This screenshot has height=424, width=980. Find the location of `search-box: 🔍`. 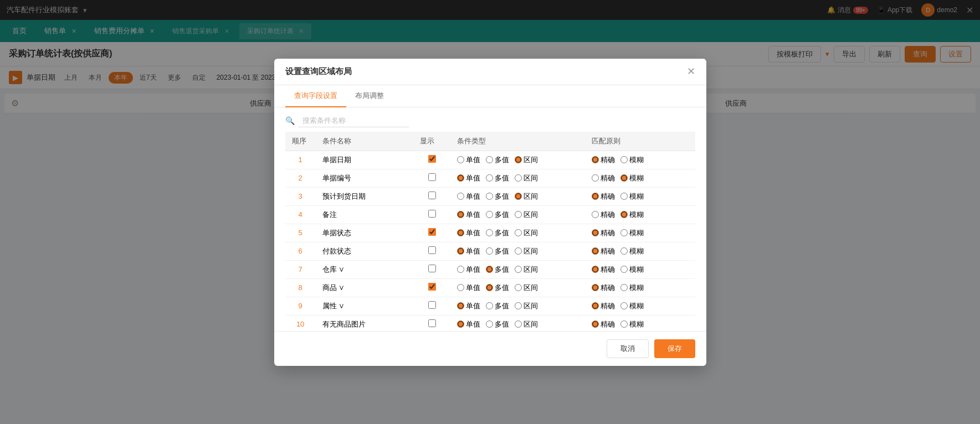

search-box: 🔍 is located at coordinates (490, 113).